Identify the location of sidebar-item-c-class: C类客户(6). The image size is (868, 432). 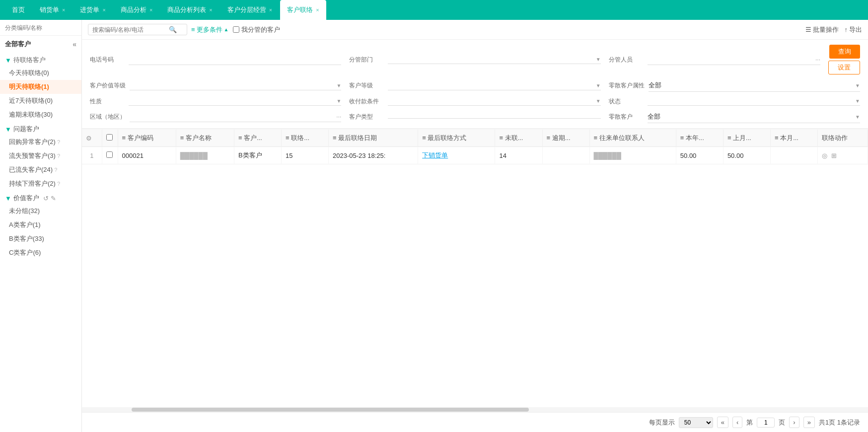
(41, 253).